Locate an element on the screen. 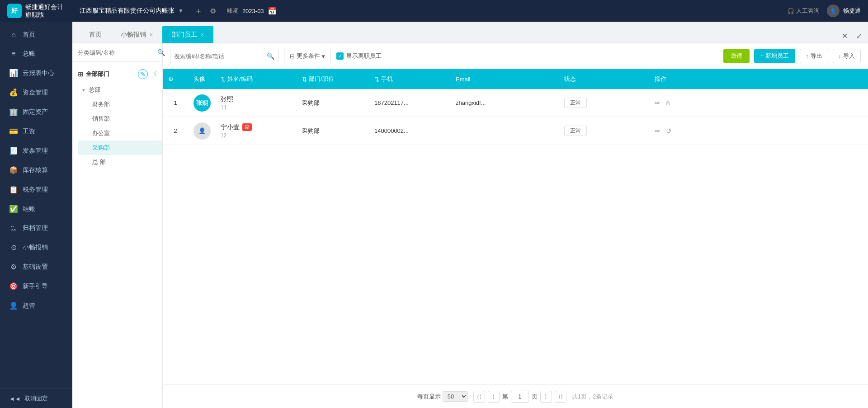 The image size is (868, 408). sidebar-item-home: ⌂ 首页 is located at coordinates (36, 35).